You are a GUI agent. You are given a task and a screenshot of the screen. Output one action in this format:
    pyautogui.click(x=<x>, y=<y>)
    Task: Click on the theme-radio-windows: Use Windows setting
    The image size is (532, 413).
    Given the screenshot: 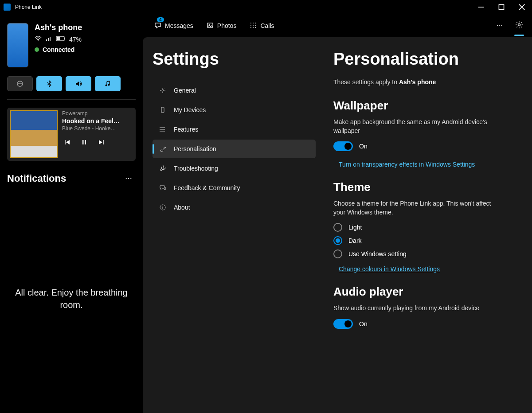 What is the action you would take?
    pyautogui.click(x=424, y=254)
    